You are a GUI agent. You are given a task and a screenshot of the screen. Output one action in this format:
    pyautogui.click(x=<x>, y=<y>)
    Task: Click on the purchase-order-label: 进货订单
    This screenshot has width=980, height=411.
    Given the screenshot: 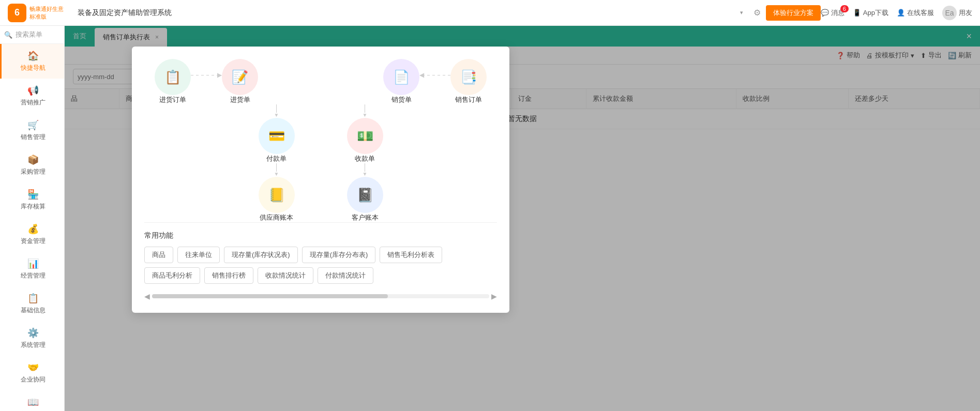 What is the action you would take?
    pyautogui.click(x=173, y=100)
    